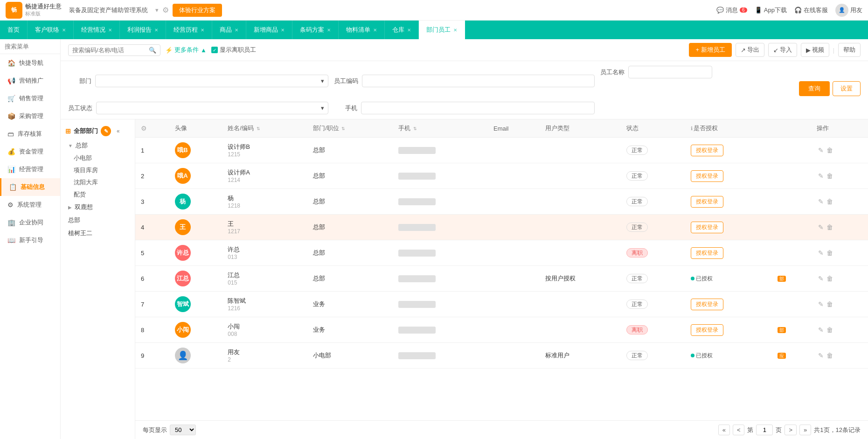 The height and width of the screenshot is (439, 868). What do you see at coordinates (783, 50) in the screenshot?
I see `import-button: ↙ 导入` at bounding box center [783, 50].